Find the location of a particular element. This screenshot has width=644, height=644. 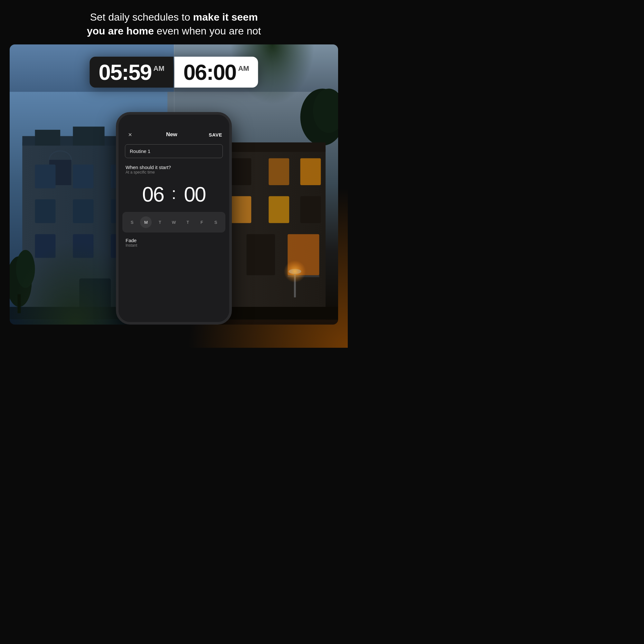

screen-title: New is located at coordinates (172, 135).